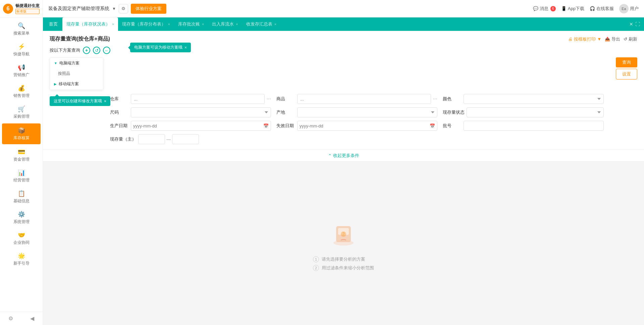 The height and width of the screenshot is (325, 644). I want to click on sidebar-item-inventory: 📦 库存核算, so click(21, 134).